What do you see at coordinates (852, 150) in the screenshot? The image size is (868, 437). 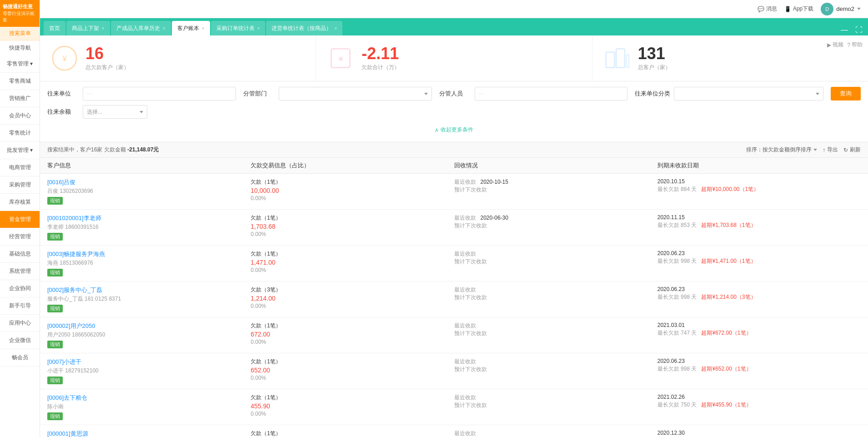 I see `refresh-button: ↻ 刷新` at bounding box center [852, 150].